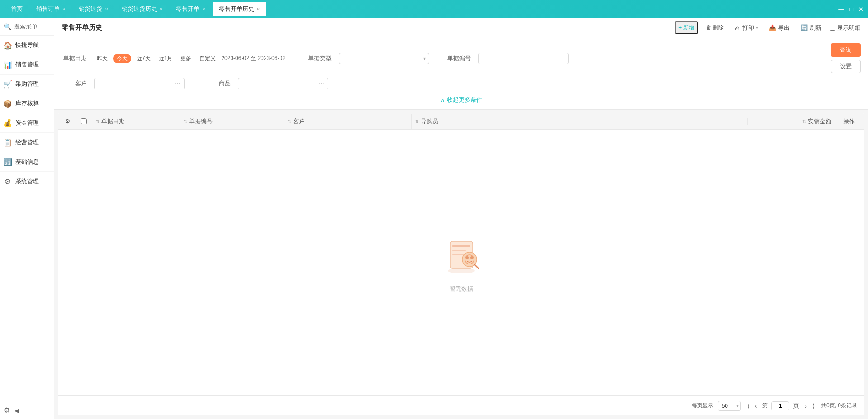 The image size is (868, 419). Describe the element at coordinates (283, 84) in the screenshot. I see `goods-input-wrap: ···` at that location.